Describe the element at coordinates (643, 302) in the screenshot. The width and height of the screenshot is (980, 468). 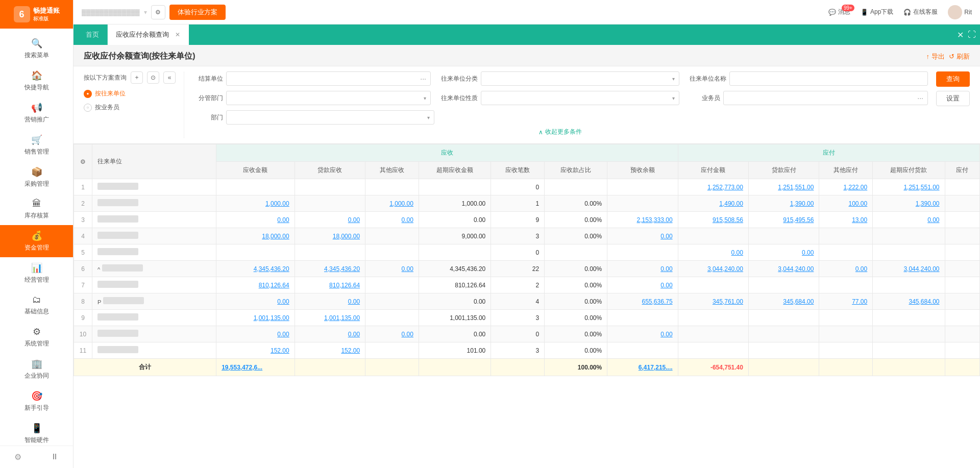
I see `table-cell: 655,636.75` at that location.